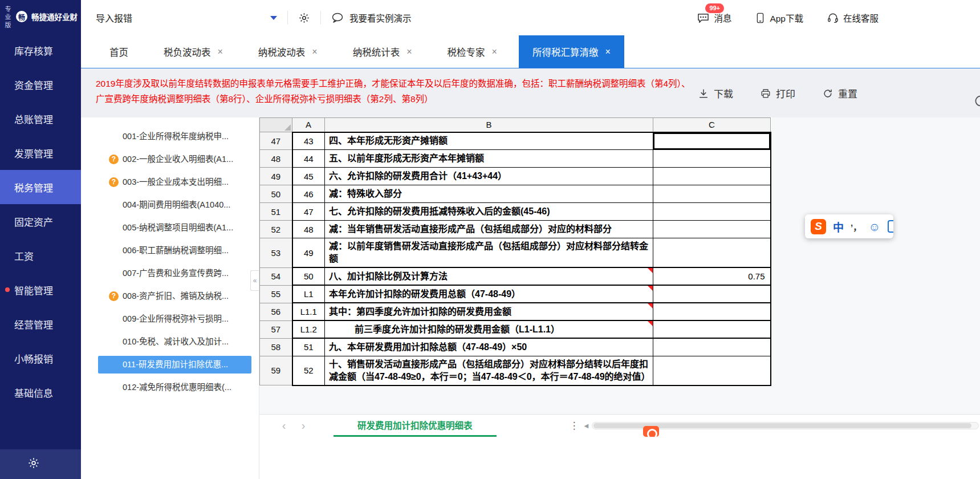  What do you see at coordinates (853, 18) in the screenshot?
I see `online-support-button: 在线客服` at bounding box center [853, 18].